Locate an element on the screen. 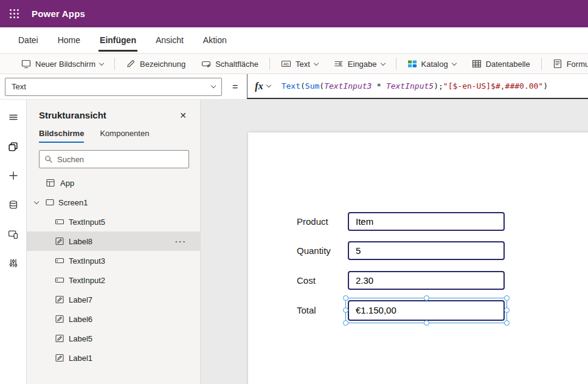 The image size is (588, 384). tree-item-label: Label6 is located at coordinates (80, 320).